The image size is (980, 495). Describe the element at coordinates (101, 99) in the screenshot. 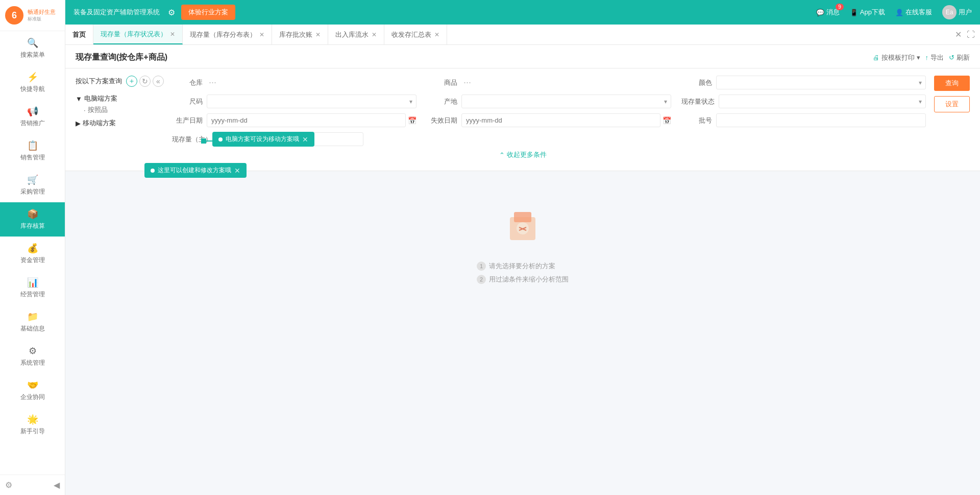

I see `scheme-group-label: 电脑端方案` at that location.